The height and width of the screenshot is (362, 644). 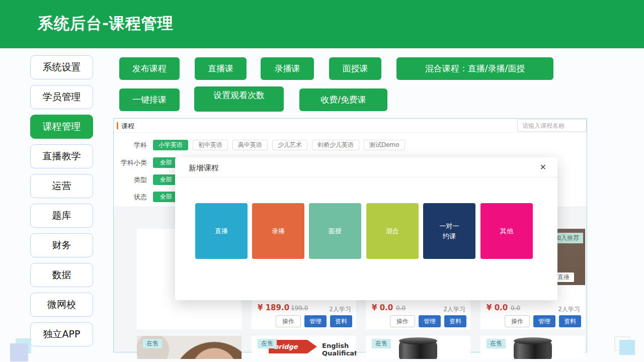 I want to click on filter-option-senior-english: 高中英语, so click(x=250, y=145).